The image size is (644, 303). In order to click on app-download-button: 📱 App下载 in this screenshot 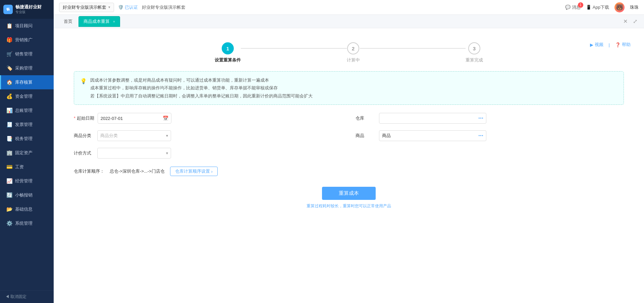, I will do `click(598, 7)`.